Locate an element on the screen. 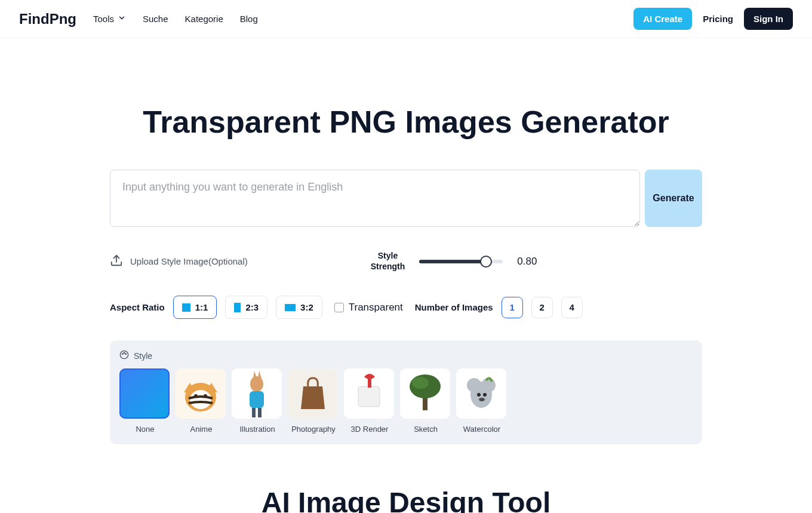 Image resolution: width=812 pixels, height=513 pixels. style-label: Photography is located at coordinates (313, 429).